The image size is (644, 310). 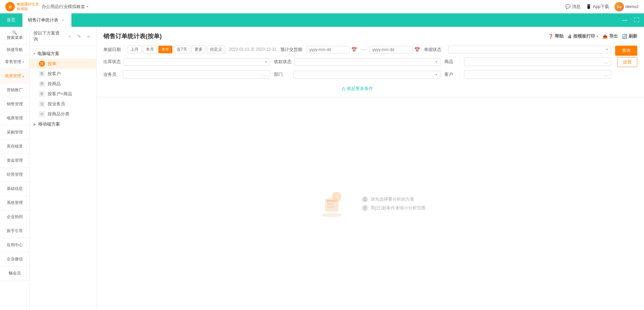 I want to click on 7days-button: 近7天, so click(x=182, y=50).